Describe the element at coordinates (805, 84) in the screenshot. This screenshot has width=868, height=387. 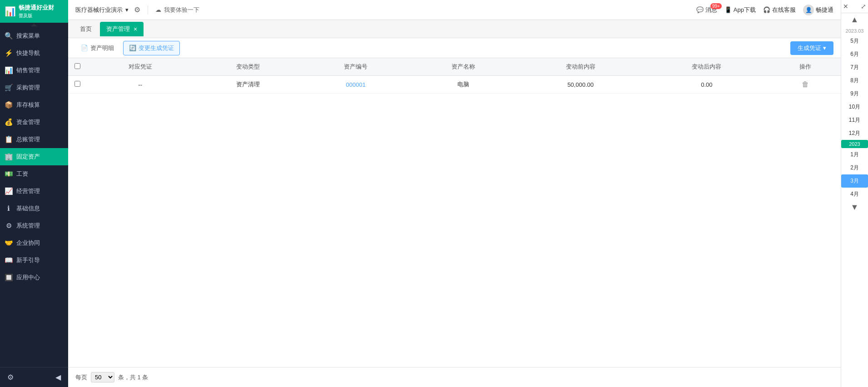
I see `delete-button: 🗑` at that location.